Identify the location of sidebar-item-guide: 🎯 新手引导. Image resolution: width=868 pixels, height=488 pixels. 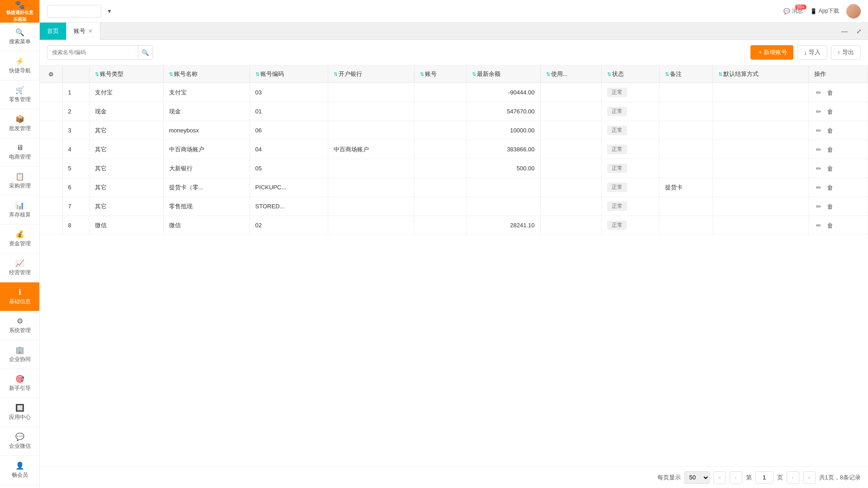
(20, 384).